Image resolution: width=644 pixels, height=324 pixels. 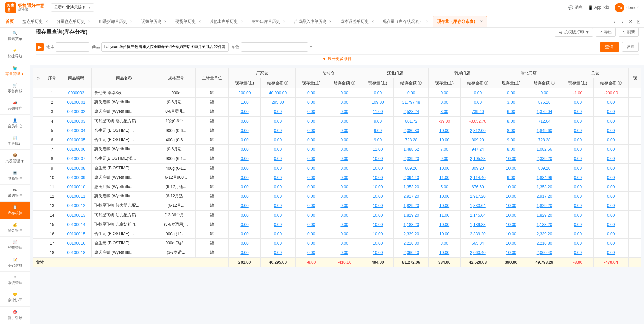 I want to click on cell-spec: (6-12月适..., so click(x=176, y=196).